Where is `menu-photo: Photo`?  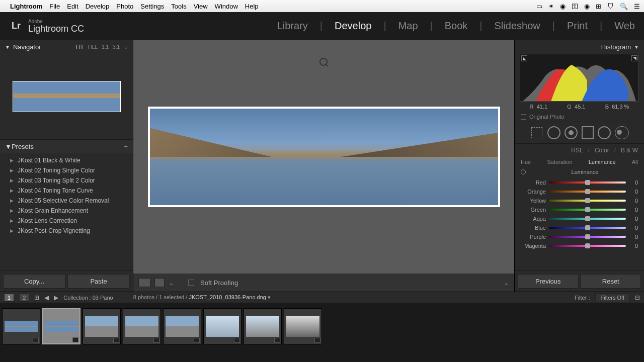 menu-photo: Photo is located at coordinates (125, 6).